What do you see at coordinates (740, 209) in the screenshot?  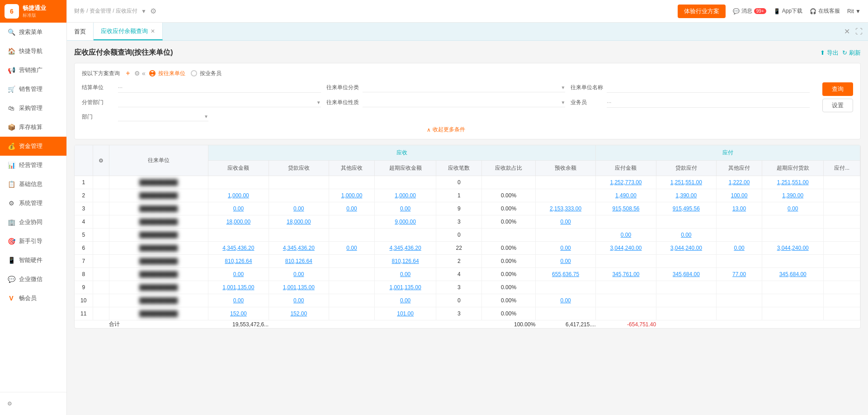 I see `row-other-pay: 13.00` at bounding box center [740, 209].